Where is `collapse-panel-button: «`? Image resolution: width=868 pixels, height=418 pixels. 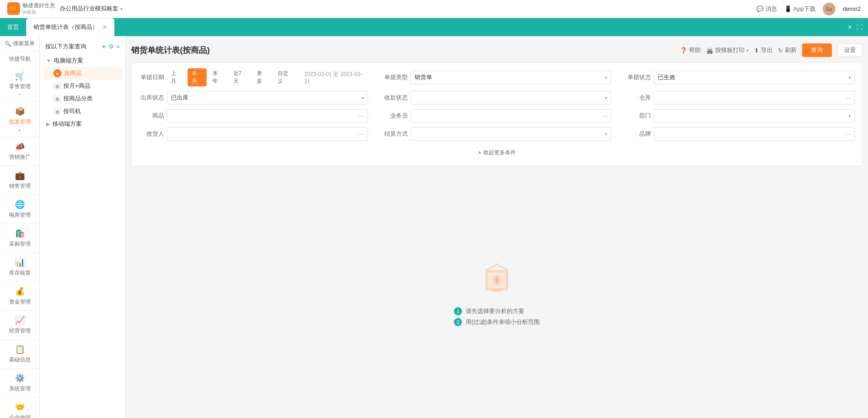
collapse-panel-button: « is located at coordinates (118, 47).